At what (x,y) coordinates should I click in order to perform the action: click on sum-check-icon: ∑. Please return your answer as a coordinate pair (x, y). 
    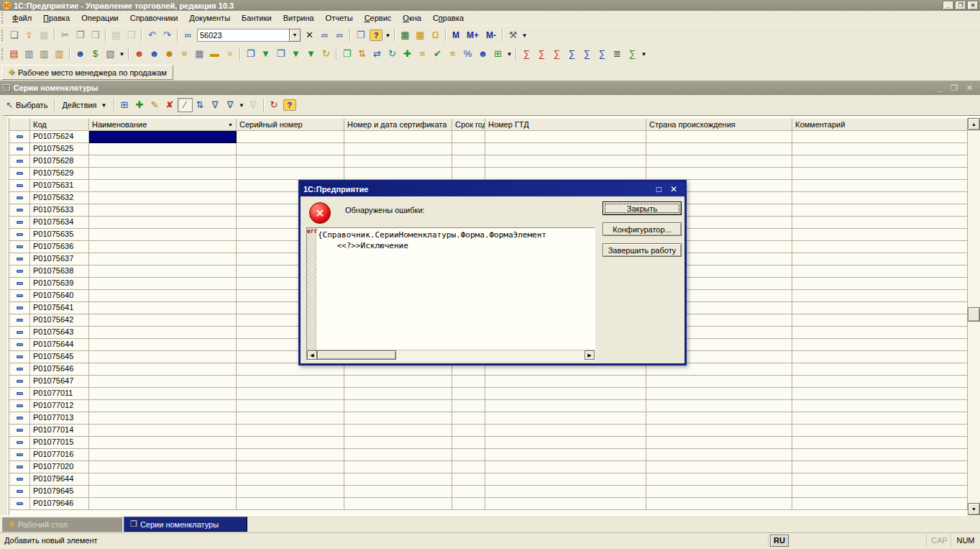
    Looking at the image, I should click on (633, 54).